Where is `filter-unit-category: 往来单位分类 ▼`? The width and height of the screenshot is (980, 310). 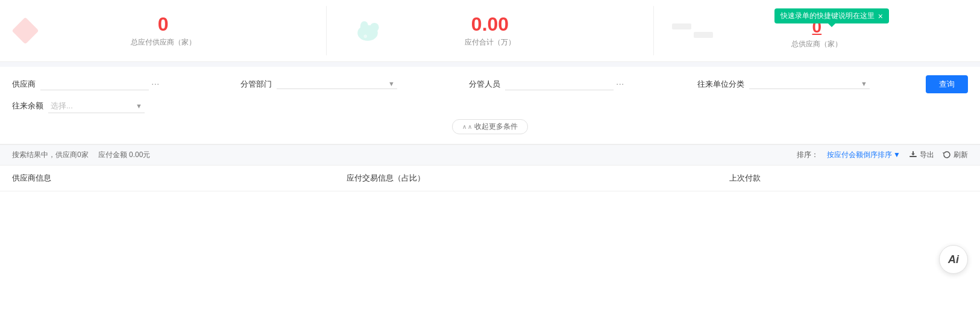 filter-unit-category: 往来单位分类 ▼ is located at coordinates (811, 84).